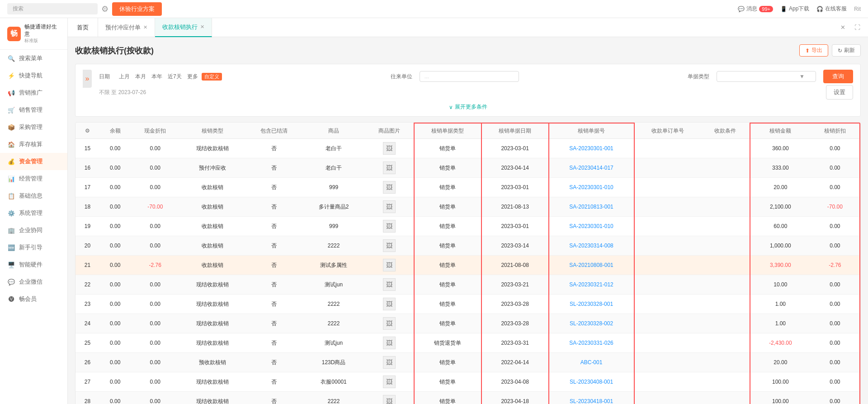 This screenshot has height=404, width=868. Describe the element at coordinates (33, 162) in the screenshot. I see `sidebar-item-finance: 💰 资金管理` at that location.